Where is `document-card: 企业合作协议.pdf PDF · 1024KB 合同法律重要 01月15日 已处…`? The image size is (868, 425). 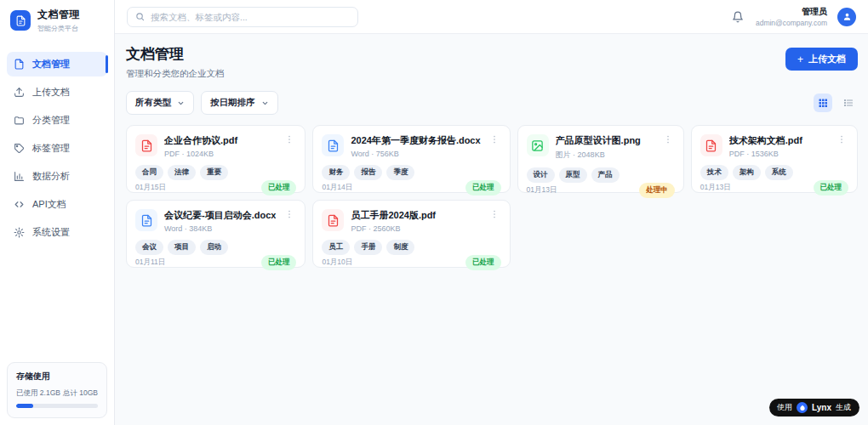
document-card: 企业合作协议.pdf PDF · 1024KB 合同法律重要 01月15日 已处… is located at coordinates (216, 159).